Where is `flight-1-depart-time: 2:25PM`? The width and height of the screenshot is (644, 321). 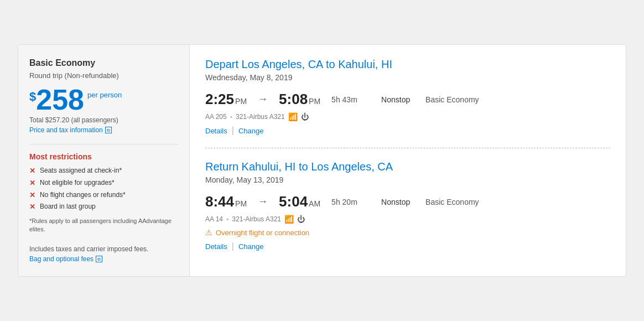
flight-1-depart-time: 2:25PM is located at coordinates (231, 100).